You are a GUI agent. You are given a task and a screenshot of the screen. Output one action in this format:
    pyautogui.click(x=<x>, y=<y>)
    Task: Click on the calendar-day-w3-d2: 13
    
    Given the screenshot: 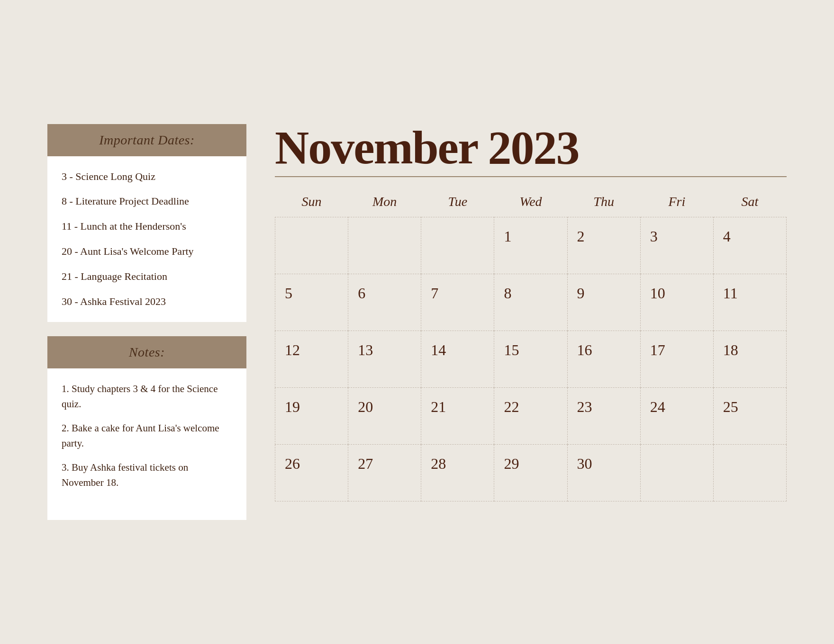 What is the action you would take?
    pyautogui.click(x=385, y=359)
    